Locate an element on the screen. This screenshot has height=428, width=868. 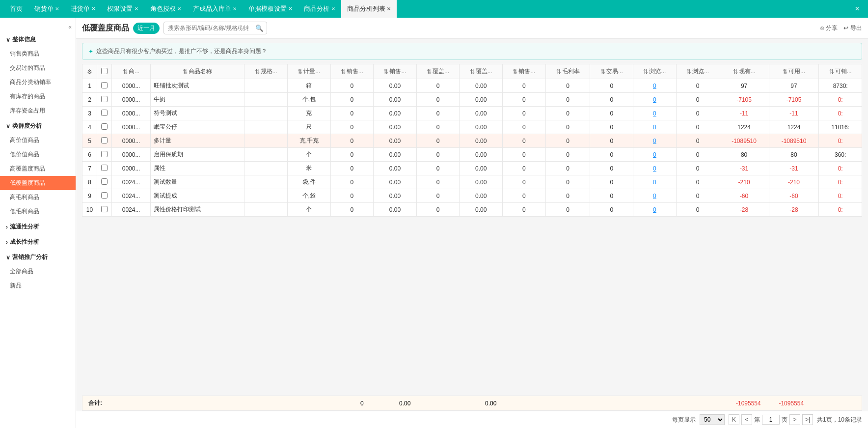
nav-template: 单据模板设置 × is located at coordinates (270, 9).